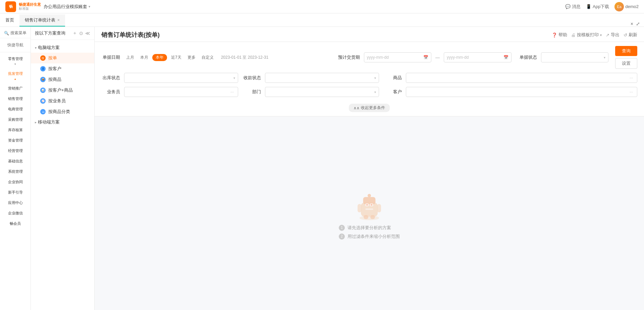  I want to click on sidebar-item-newbie: 新手引导, so click(15, 193).